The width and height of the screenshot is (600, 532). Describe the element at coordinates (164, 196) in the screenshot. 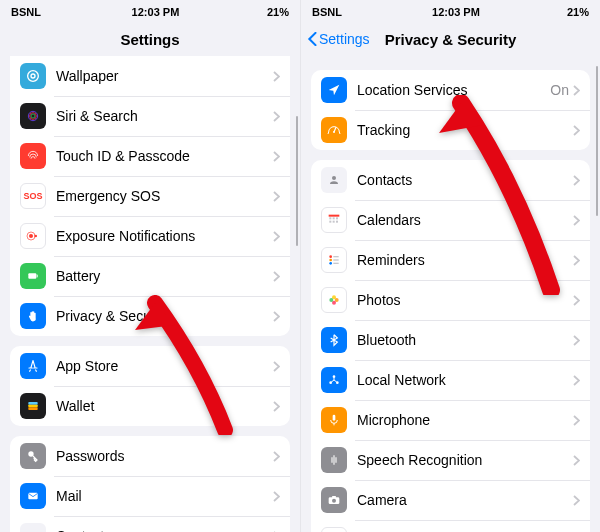

I see `row-label: Emergency SOS` at that location.